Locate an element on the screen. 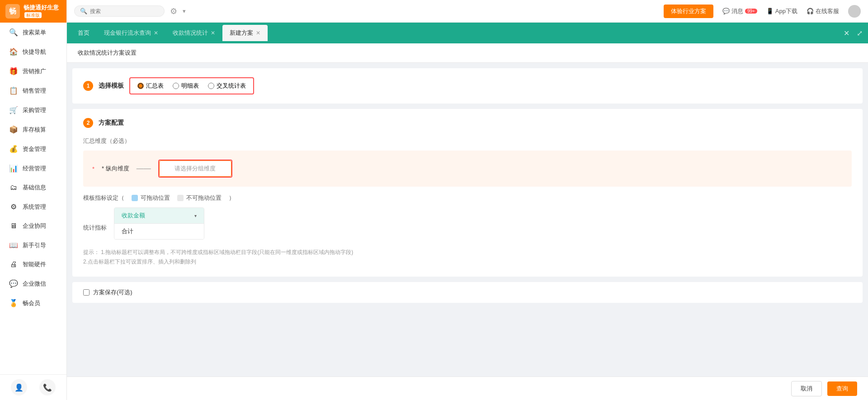  radio-detail-input is located at coordinates (176, 86).